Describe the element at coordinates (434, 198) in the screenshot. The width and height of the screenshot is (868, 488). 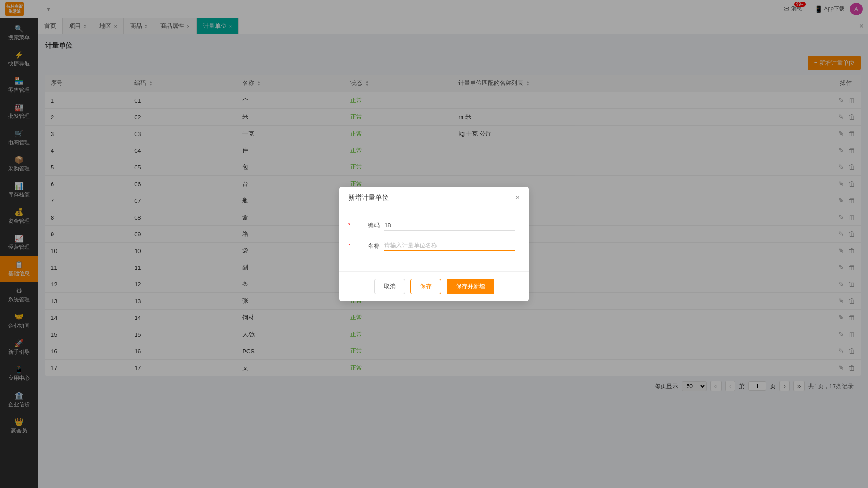
I see `modal-header: 新增计量单位 ×` at that location.